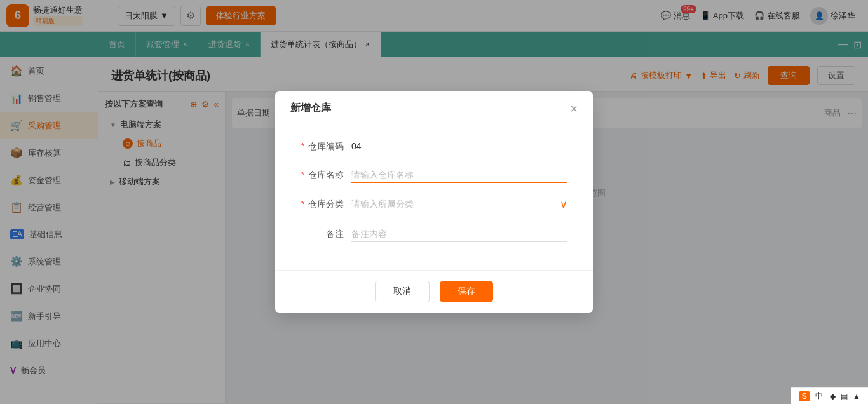 The image size is (868, 404). Describe the element at coordinates (574, 109) in the screenshot. I see `modal-close-button: ×` at that location.